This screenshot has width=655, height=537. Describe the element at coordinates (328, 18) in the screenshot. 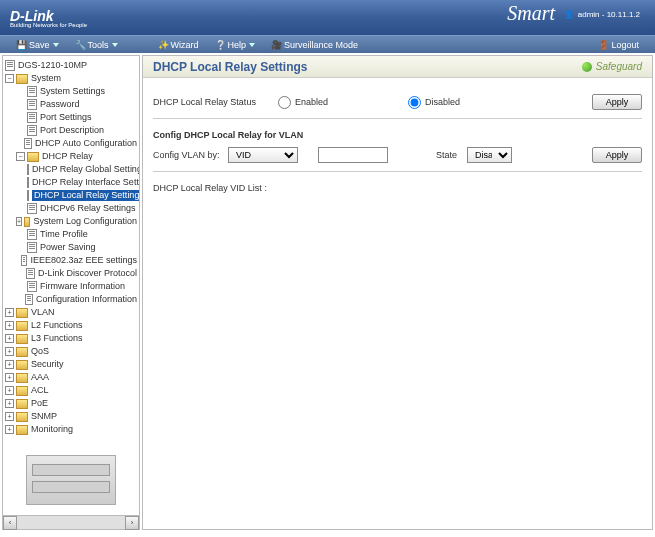

I see `app-header: D-Link Building Networks for People Smar…` at that location.